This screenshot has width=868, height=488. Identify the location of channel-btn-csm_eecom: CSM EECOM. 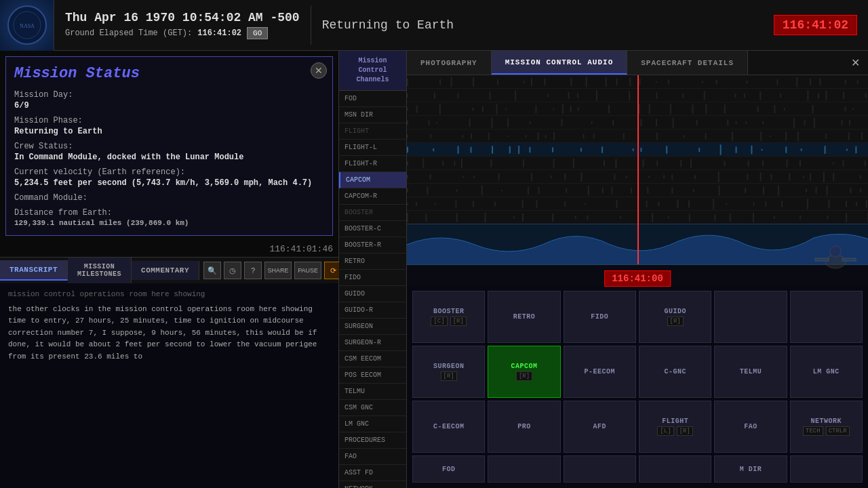
(373, 359).